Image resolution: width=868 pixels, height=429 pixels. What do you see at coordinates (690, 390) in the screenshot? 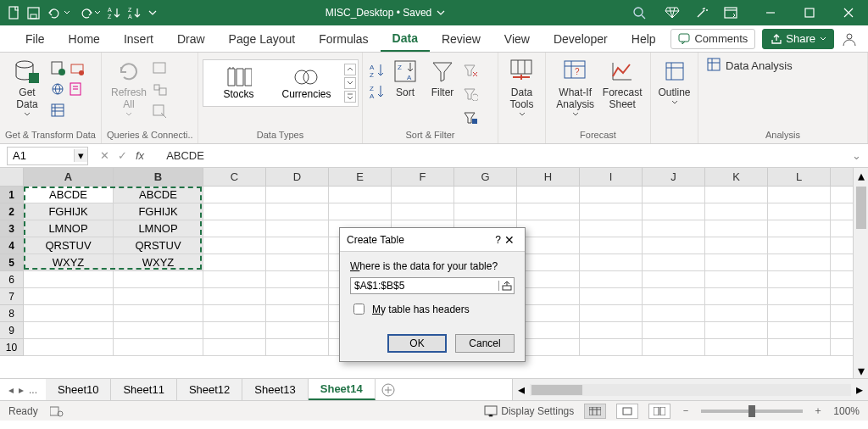
I see `horizontal-scrollbar: ◂ ▸` at bounding box center [690, 390].